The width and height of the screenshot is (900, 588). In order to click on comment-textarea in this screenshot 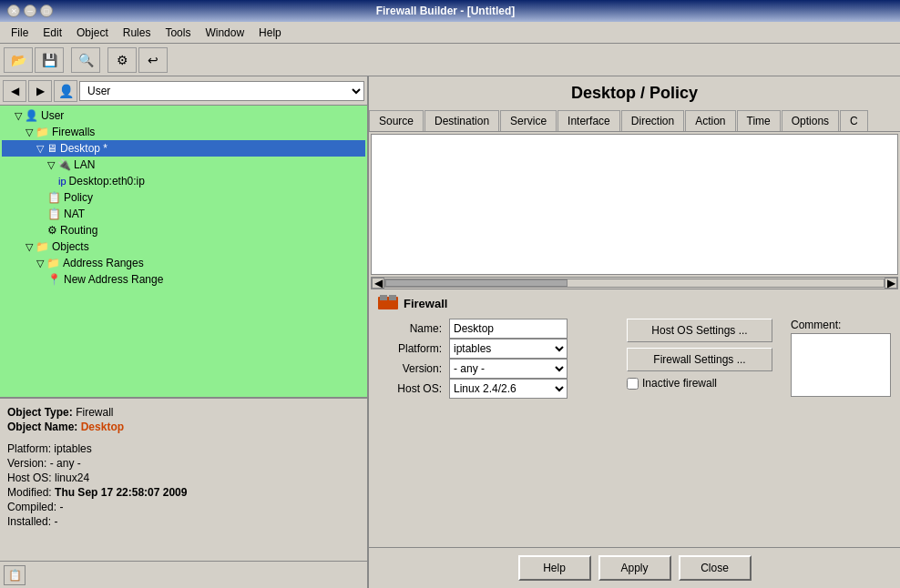, I will do `click(841, 365)`.